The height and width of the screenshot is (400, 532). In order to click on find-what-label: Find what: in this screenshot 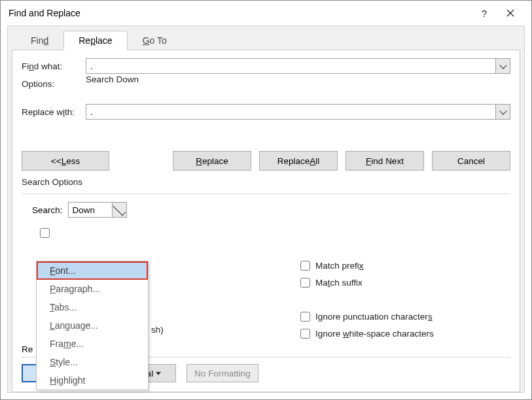, I will do `click(54, 67)`.